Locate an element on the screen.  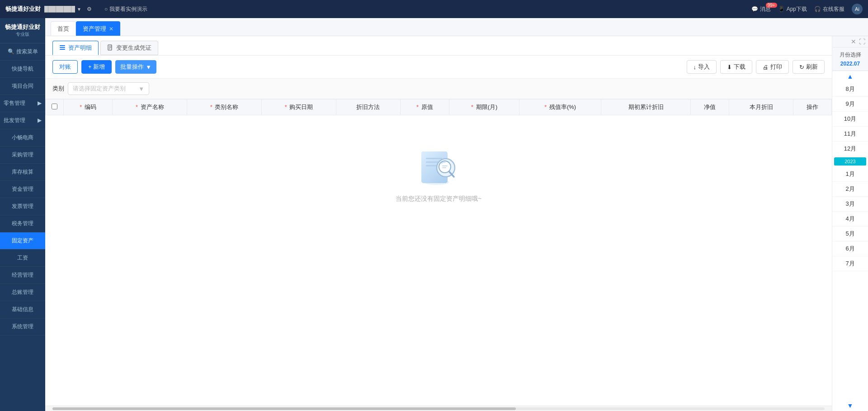
sidebar-item-sys-admin: 系统管理 is located at coordinates (23, 327).